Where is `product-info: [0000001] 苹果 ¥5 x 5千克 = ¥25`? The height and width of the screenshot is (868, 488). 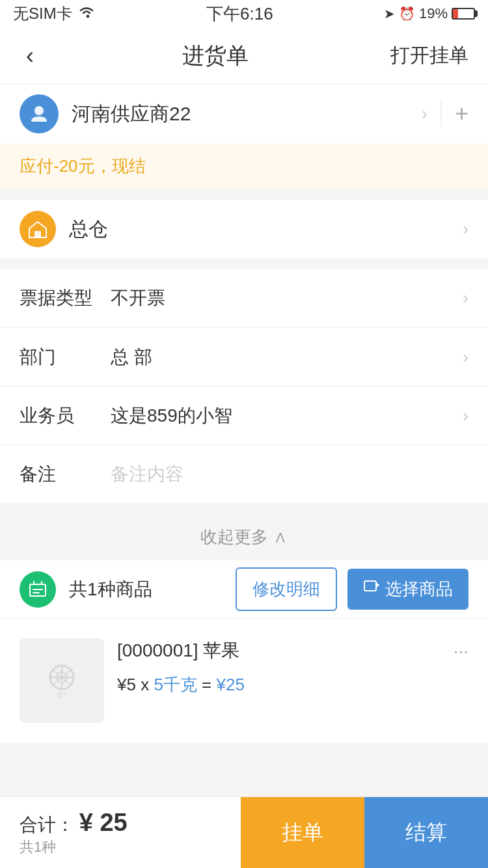 product-info: [0000001] 苹果 ¥5 x 5千克 = ¥25 is located at coordinates (285, 681).